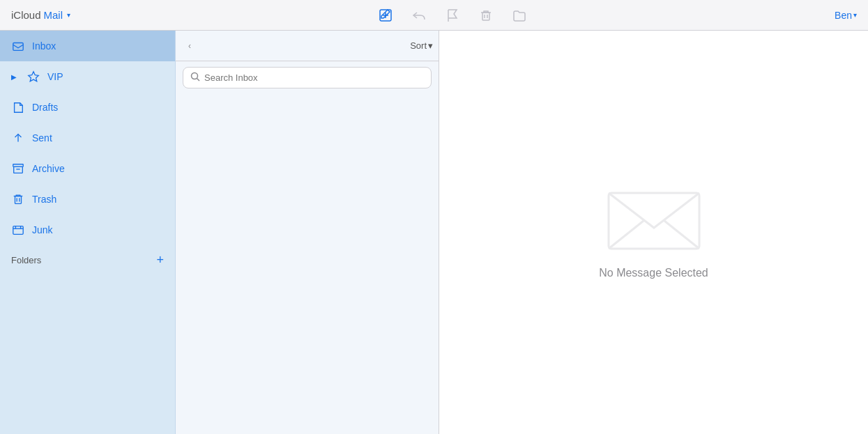 The width and height of the screenshot is (868, 434). Describe the element at coordinates (88, 260) in the screenshot. I see `folders-section-header: Folders +` at that location.